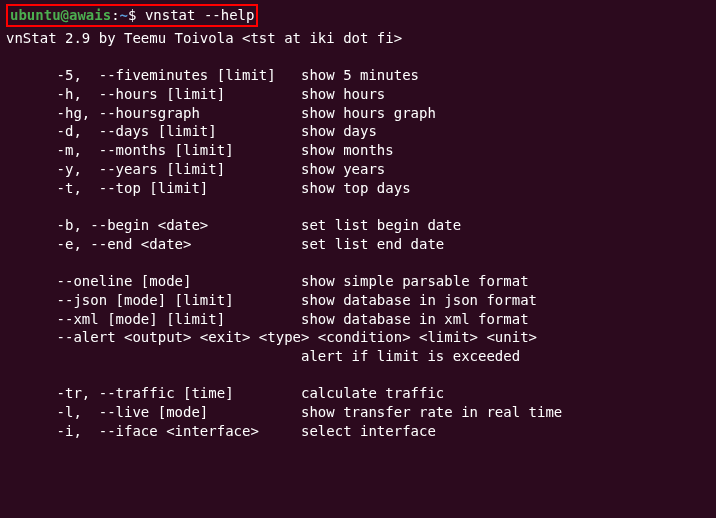 This screenshot has height=518, width=716. Describe the element at coordinates (358, 432) in the screenshot. I see `help-line: -i, --iface <interface> select interface` at that location.